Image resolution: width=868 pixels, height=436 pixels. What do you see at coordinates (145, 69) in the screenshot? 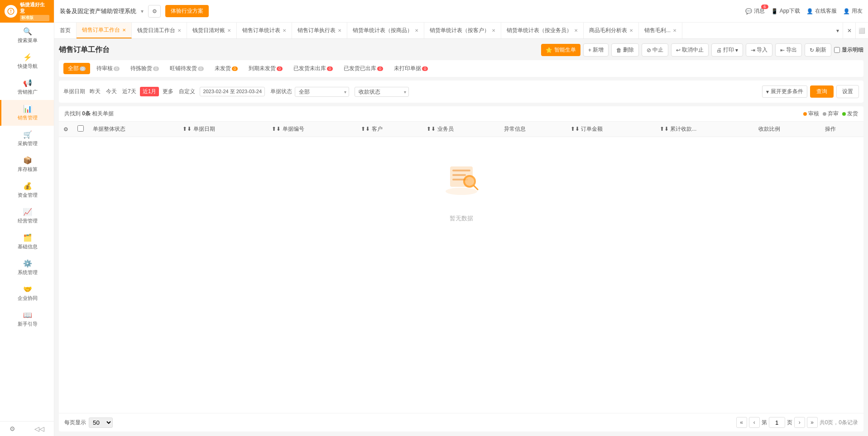
I see `sub-tab-2: 待拣验货0` at bounding box center [145, 69].